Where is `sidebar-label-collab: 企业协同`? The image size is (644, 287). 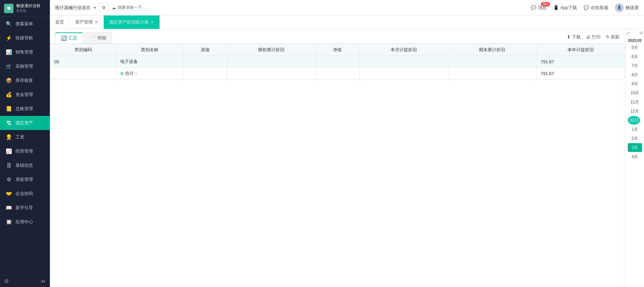
sidebar-label-collab: 企业协同 is located at coordinates (24, 194).